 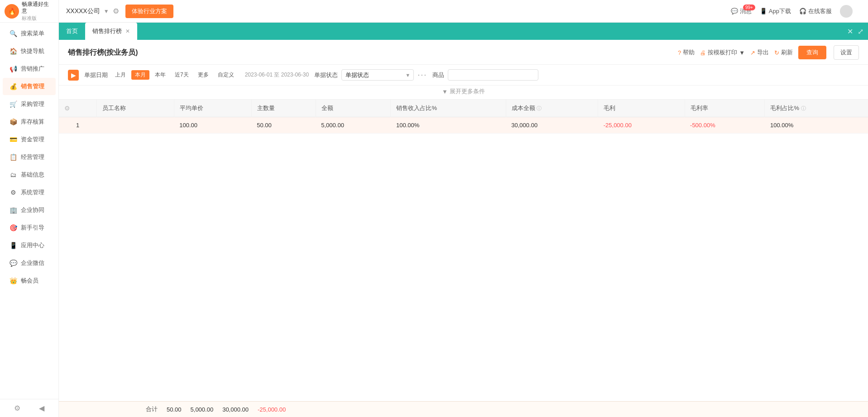 I want to click on footer-total-label: 合计, so click(x=111, y=409).